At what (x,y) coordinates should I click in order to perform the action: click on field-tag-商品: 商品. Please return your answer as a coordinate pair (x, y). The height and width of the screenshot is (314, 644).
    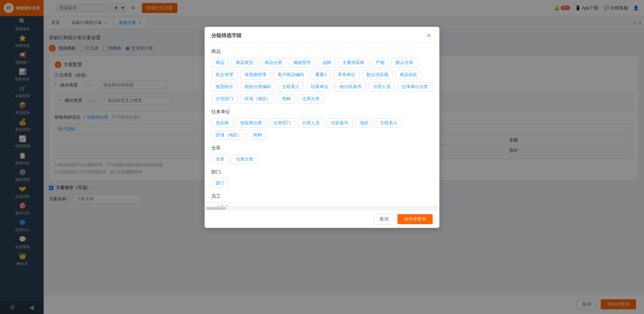
    Looking at the image, I should click on (220, 63).